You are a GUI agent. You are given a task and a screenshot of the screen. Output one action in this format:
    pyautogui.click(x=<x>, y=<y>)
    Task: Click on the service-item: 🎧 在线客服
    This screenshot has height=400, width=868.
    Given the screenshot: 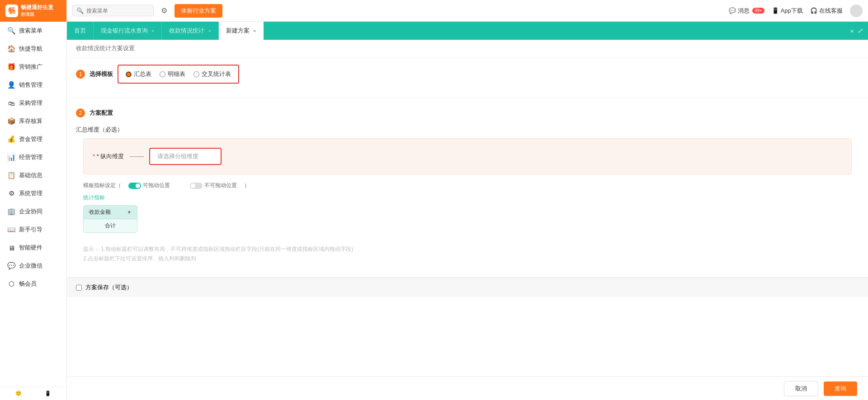 What is the action you would take?
    pyautogui.click(x=826, y=11)
    